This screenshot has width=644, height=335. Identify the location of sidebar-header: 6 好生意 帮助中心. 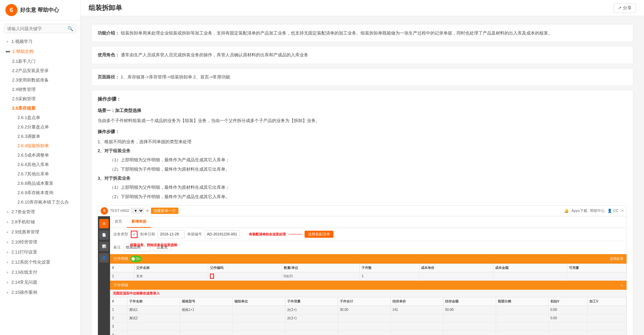
(40, 10).